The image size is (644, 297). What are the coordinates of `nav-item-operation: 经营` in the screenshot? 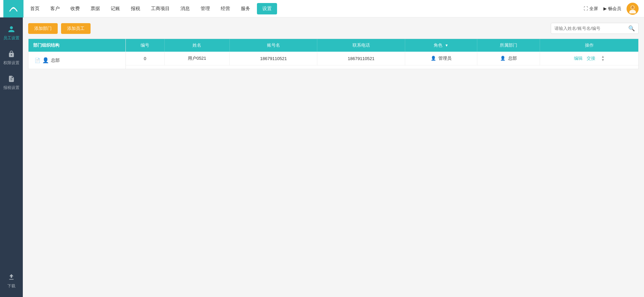 It's located at (225, 9).